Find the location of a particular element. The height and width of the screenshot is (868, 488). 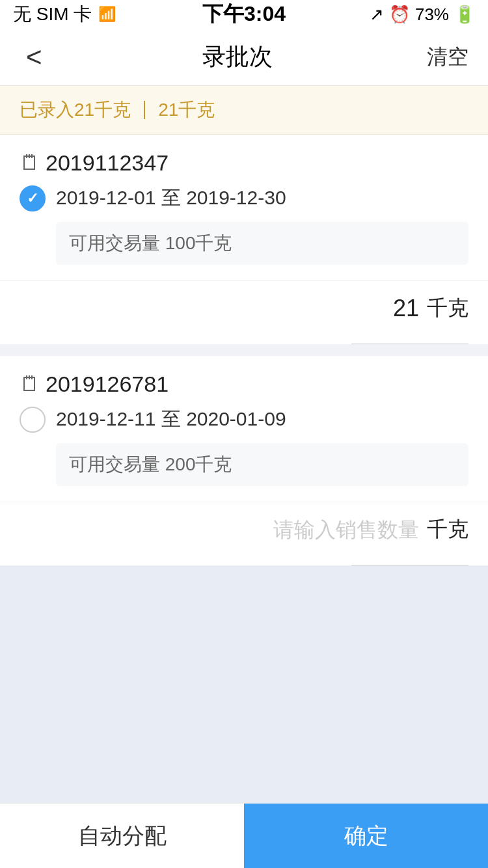

status-right: ↗ ⏰ 73% 🔋 is located at coordinates (422, 14).